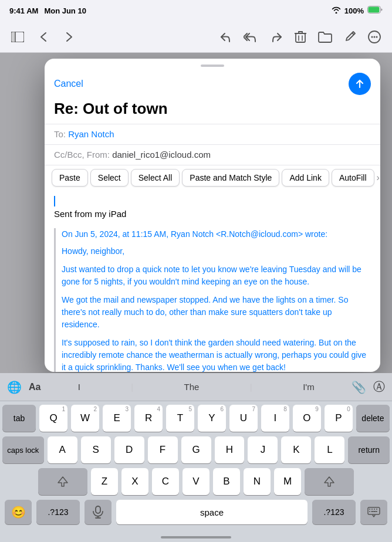 This screenshot has width=392, height=542. Describe the element at coordinates (212, 66) in the screenshot. I see `drag-handle` at that location.